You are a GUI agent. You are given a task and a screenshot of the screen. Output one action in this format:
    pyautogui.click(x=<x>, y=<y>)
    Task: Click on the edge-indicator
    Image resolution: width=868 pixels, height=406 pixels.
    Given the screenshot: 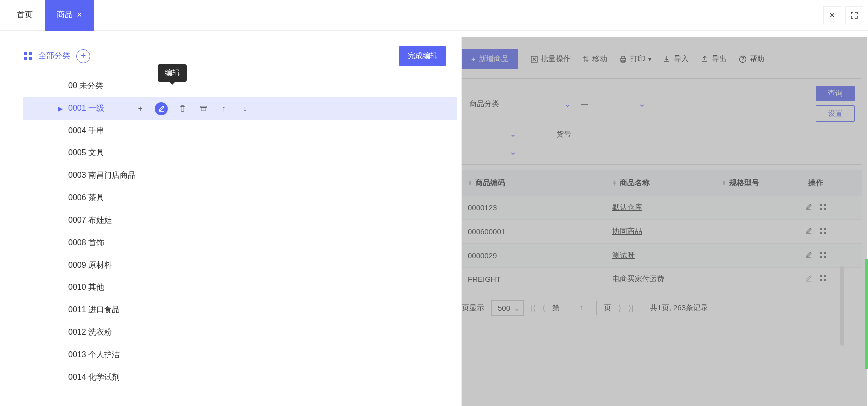 What is the action you would take?
    pyautogui.click(x=867, y=314)
    